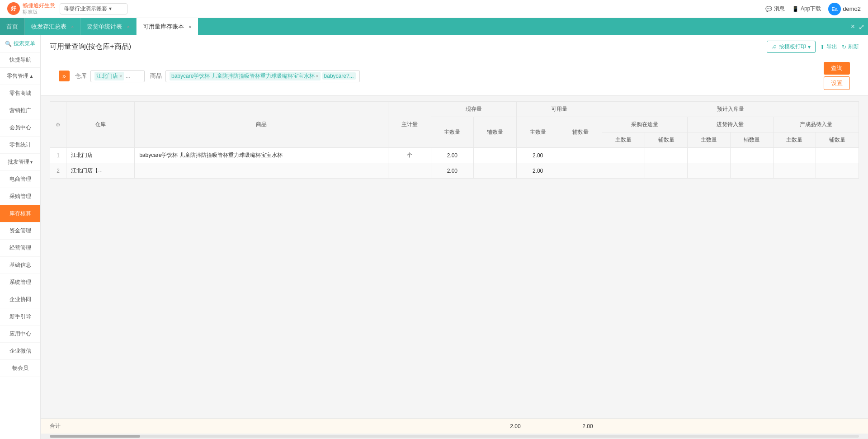 The width and height of the screenshot is (868, 439). Describe the element at coordinates (58, 125) in the screenshot. I see `settings-icon: ⚙` at that location.